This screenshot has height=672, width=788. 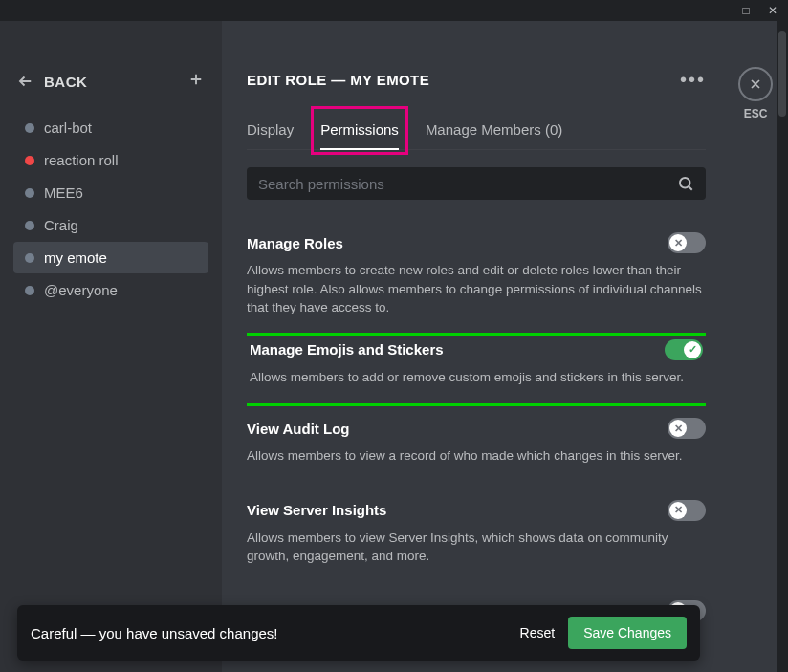 I want to click on role-name-label: carl-bot, so click(x=68, y=128).